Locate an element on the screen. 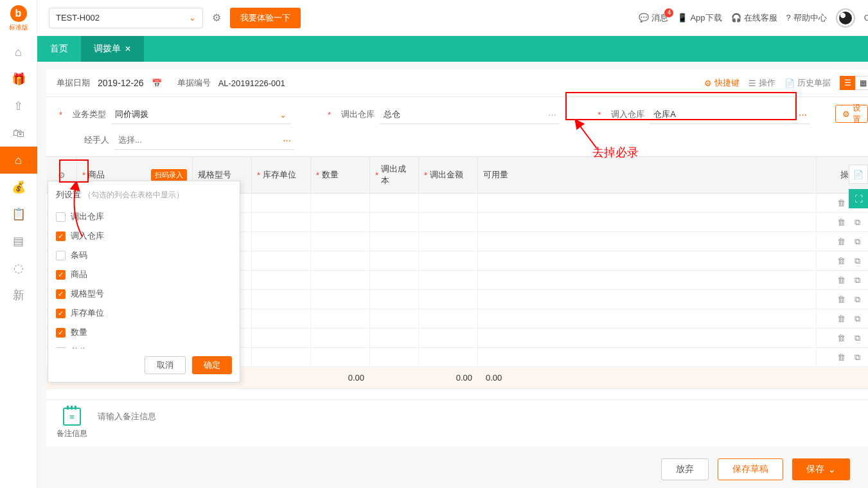 This screenshot has width=868, height=488. settings-button: ⚙ 设置 is located at coordinates (852, 114).